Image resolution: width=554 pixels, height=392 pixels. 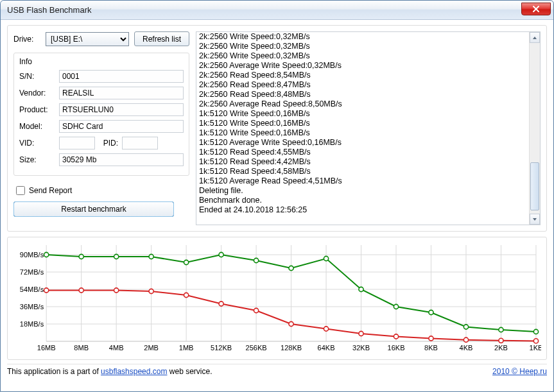 I want to click on vendor-label: Vendor:, so click(x=37, y=93).